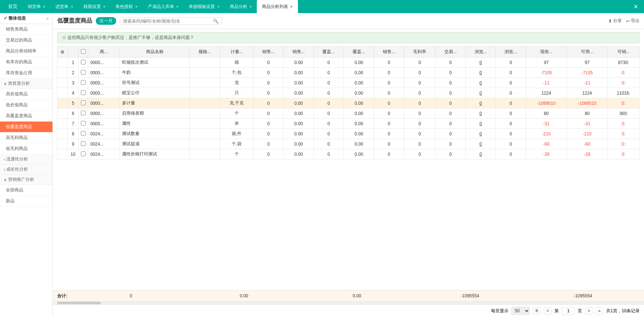 The width and height of the screenshot is (644, 317). What do you see at coordinates (420, 93) in the screenshot?
I see `row-gross: 0` at bounding box center [420, 93].